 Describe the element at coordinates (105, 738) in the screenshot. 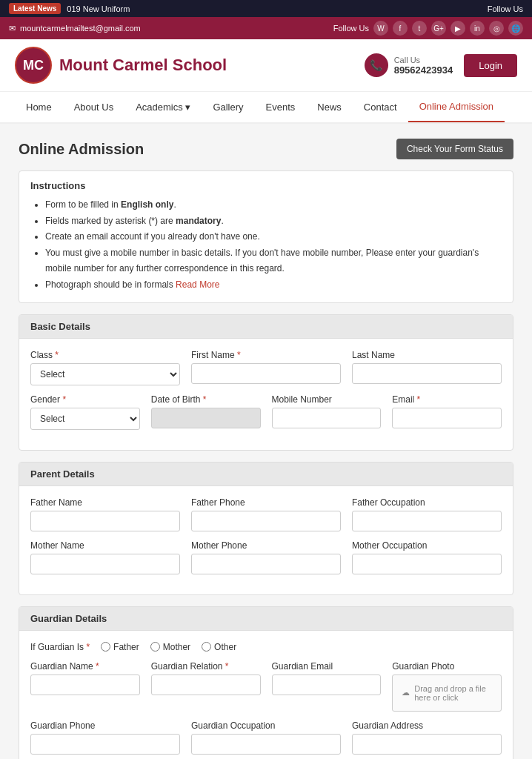

I see `guardian-phone-group: Guardian Phone` at that location.